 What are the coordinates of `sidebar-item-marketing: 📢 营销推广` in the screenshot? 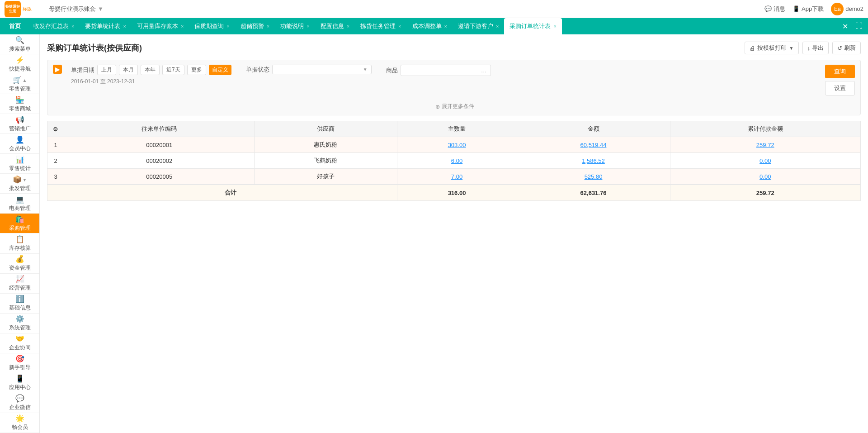 It's located at (20, 124).